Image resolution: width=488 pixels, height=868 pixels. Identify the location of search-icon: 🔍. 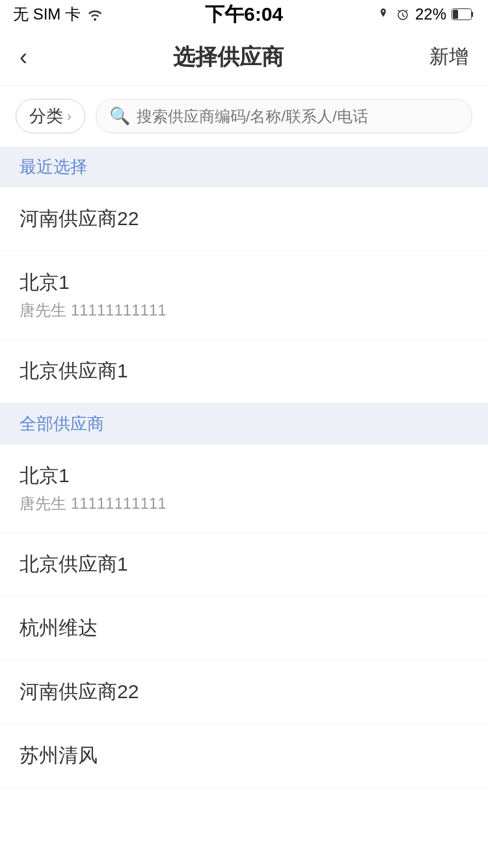
(120, 116).